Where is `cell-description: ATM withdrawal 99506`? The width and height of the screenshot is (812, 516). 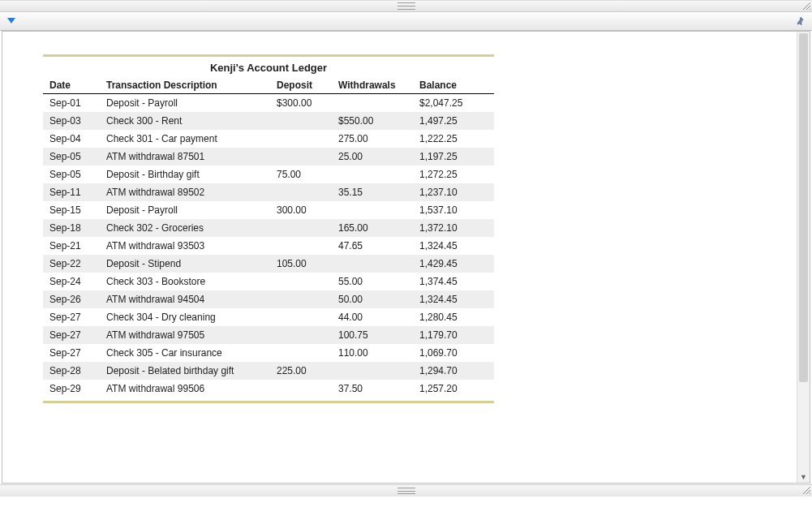 cell-description: ATM withdrawal 99506 is located at coordinates (185, 389).